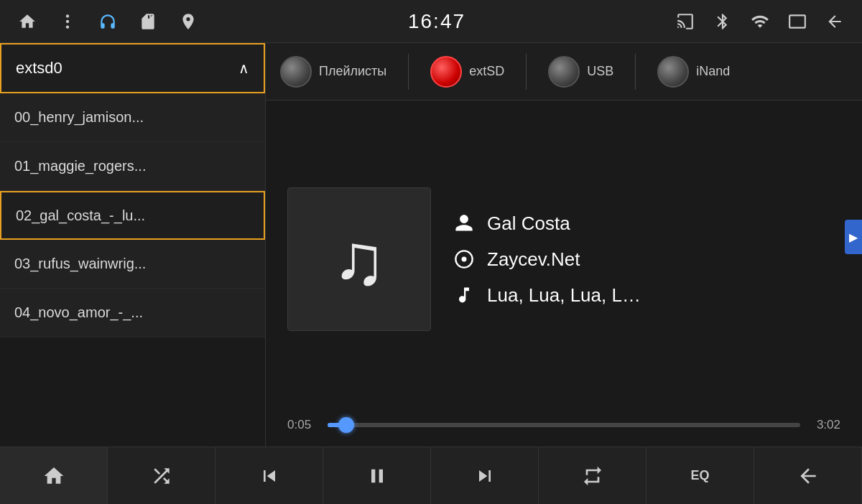 The height and width of the screenshot is (504, 862). I want to click on list-item: 02_gal_costa_-_lu..., so click(132, 215).